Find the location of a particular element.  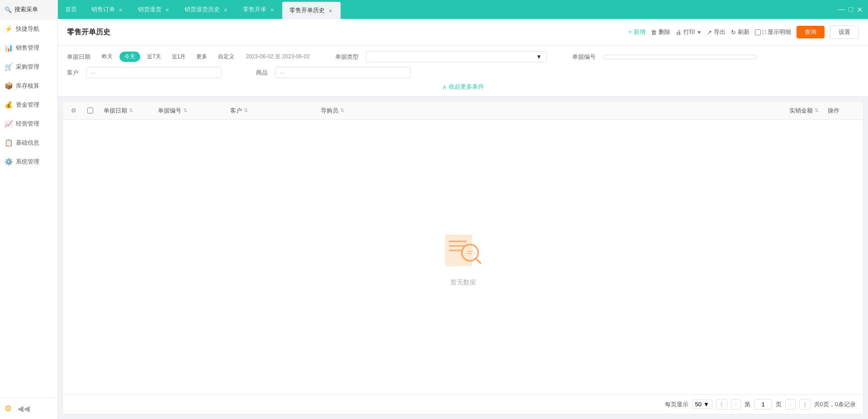

operations-icon: 📈 is located at coordinates (9, 124).